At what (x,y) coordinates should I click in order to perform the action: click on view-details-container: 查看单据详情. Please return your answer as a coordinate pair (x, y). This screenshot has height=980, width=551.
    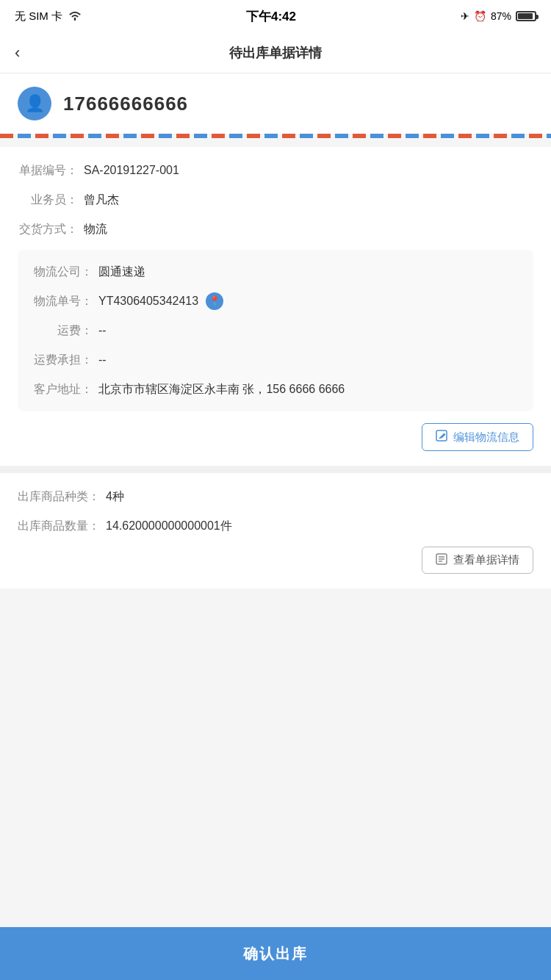
    Looking at the image, I should click on (276, 560).